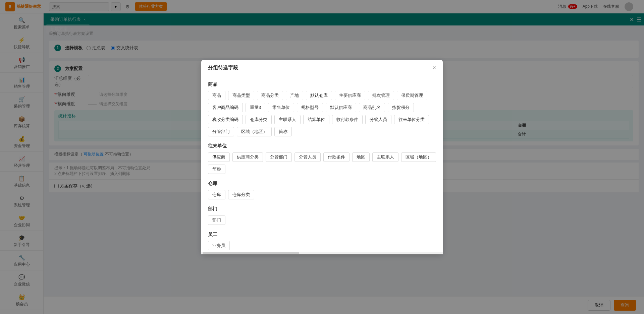 This screenshot has height=314, width=644. Describe the element at coordinates (259, 120) in the screenshot. I see `field-tag-0-16: 仓库分类` at that location.